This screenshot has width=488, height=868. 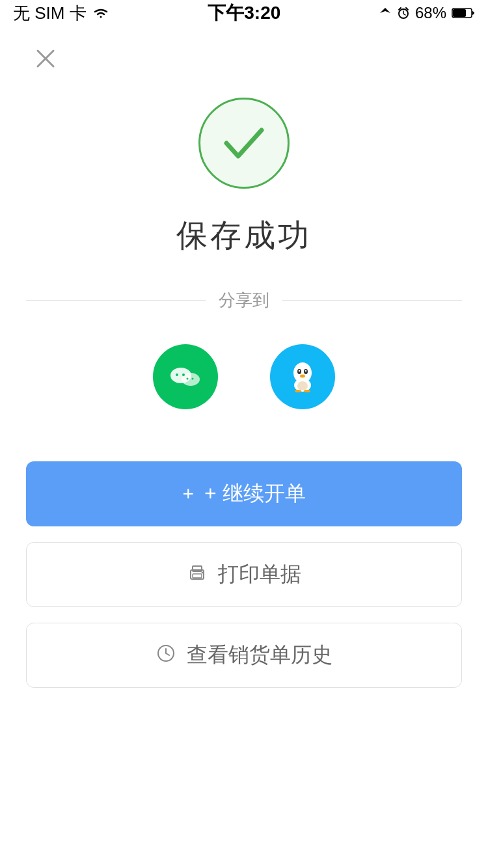 I want to click on status-right: 68%, so click(x=427, y=13).